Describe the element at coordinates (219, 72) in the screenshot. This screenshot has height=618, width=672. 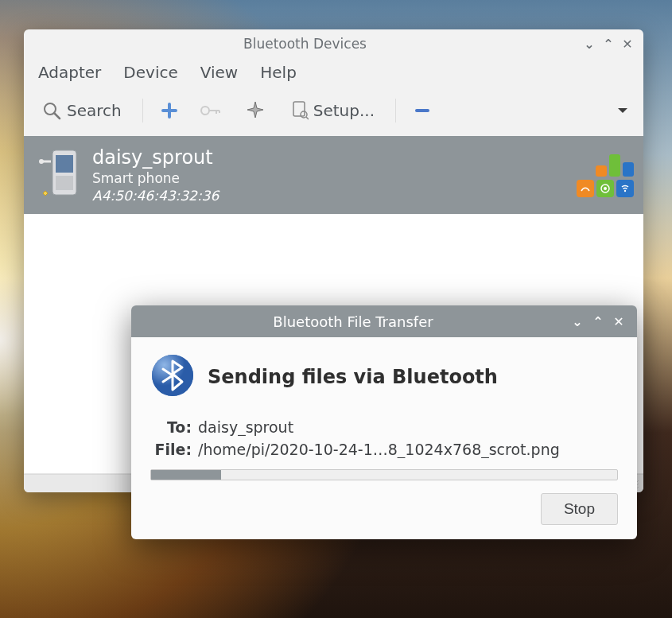
I see `menu-view: View` at that location.